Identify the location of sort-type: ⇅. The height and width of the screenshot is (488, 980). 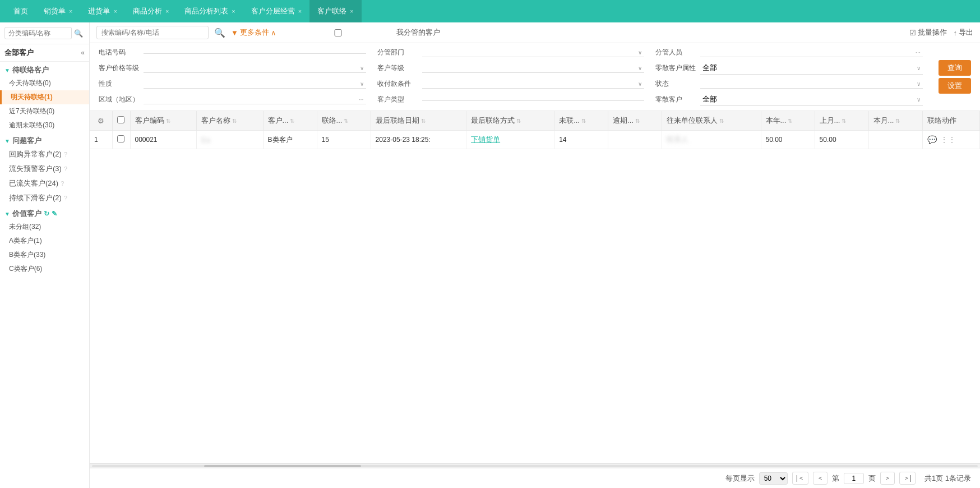
(292, 121).